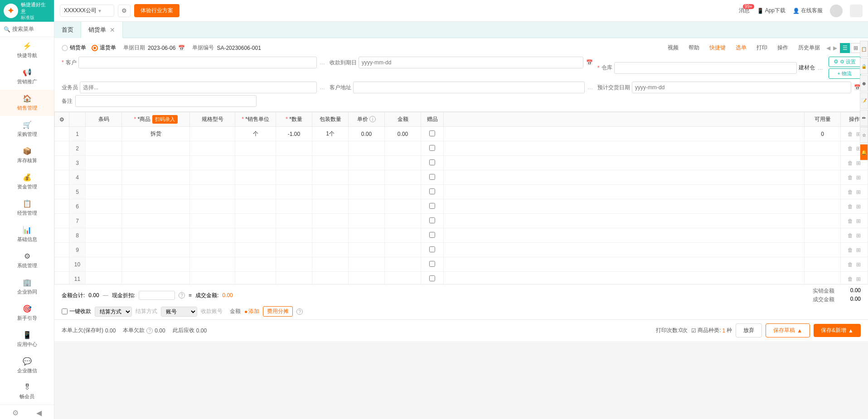 The image size is (868, 419). What do you see at coordinates (278, 312) in the screenshot?
I see `fee-split-btn: 费用分摊` at bounding box center [278, 312].